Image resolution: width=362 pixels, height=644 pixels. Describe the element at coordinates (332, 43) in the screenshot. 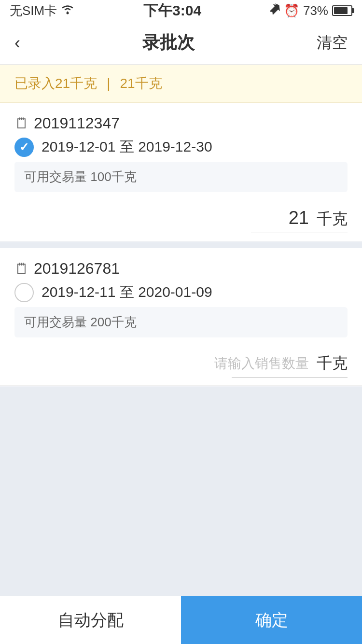

I see `clear-button: 清空` at that location.